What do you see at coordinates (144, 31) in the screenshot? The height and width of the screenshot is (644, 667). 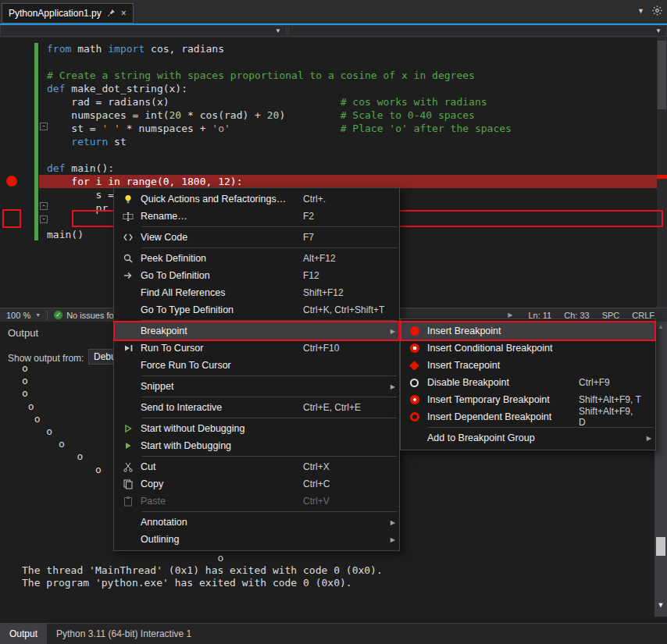 I see `nav-type-dropdown: ▼` at bounding box center [144, 31].